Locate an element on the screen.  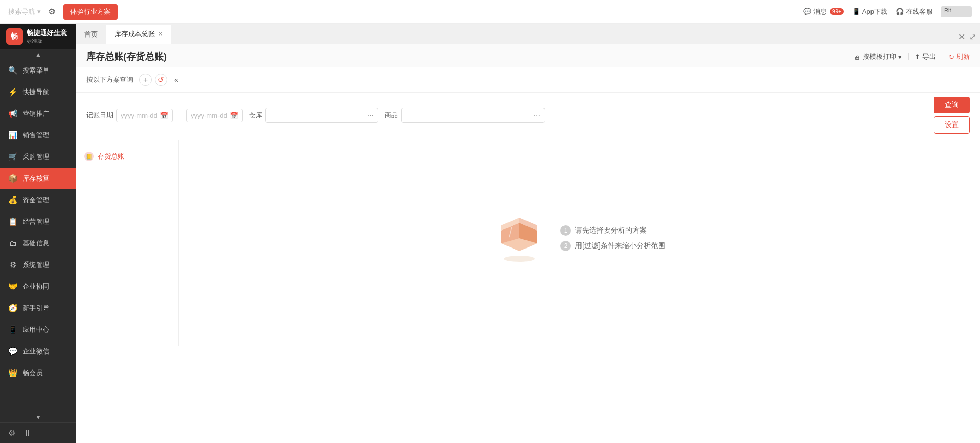
sidebar-item-search-menu: 🔍 搜索菜单 is located at coordinates (38, 70).